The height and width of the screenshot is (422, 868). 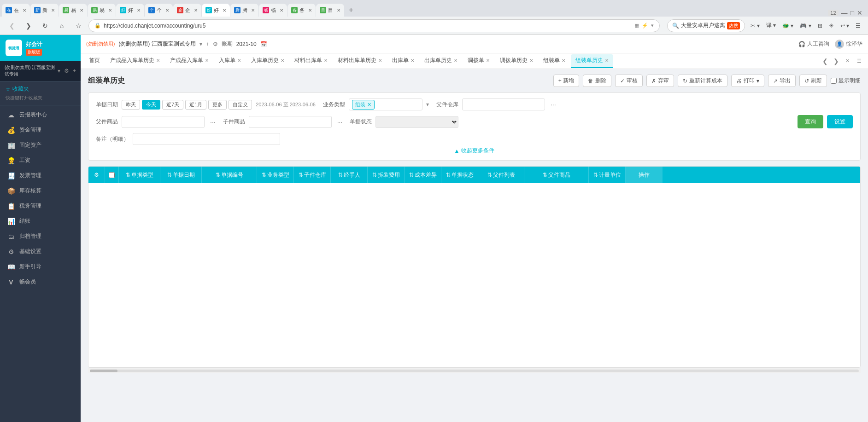 I want to click on tab-close-page-5: ✕, so click(x=326, y=61).